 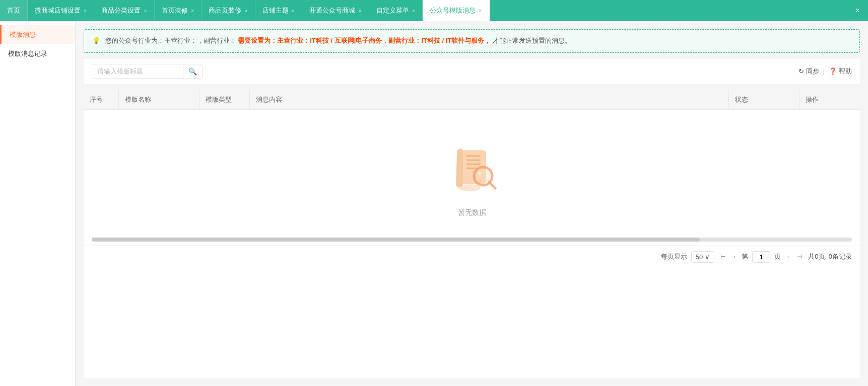 I want to click on nav-tab-home-decor-label: 首页装修, so click(x=175, y=11).